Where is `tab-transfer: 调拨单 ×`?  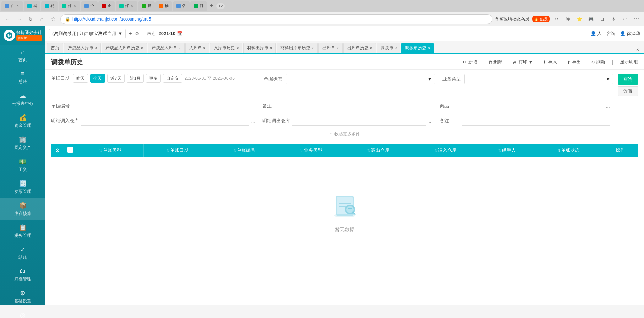 tab-transfer: 调拨单 × is located at coordinates (389, 48).